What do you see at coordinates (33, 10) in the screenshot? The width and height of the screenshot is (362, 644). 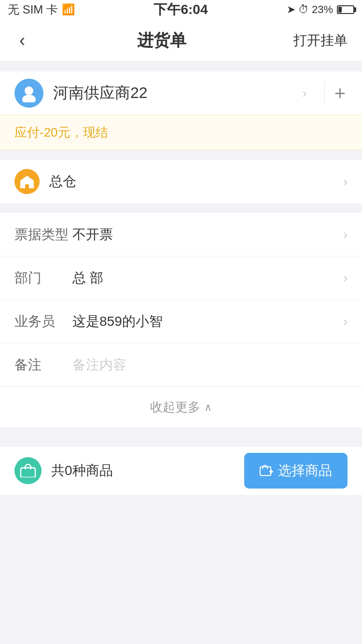 I see `carrier-text: 无 SIM 卡` at bounding box center [33, 10].